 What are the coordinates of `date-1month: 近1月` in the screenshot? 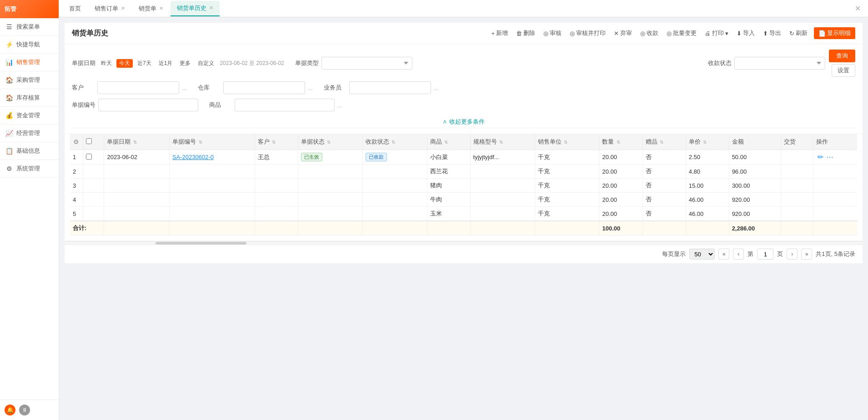 It's located at (166, 64).